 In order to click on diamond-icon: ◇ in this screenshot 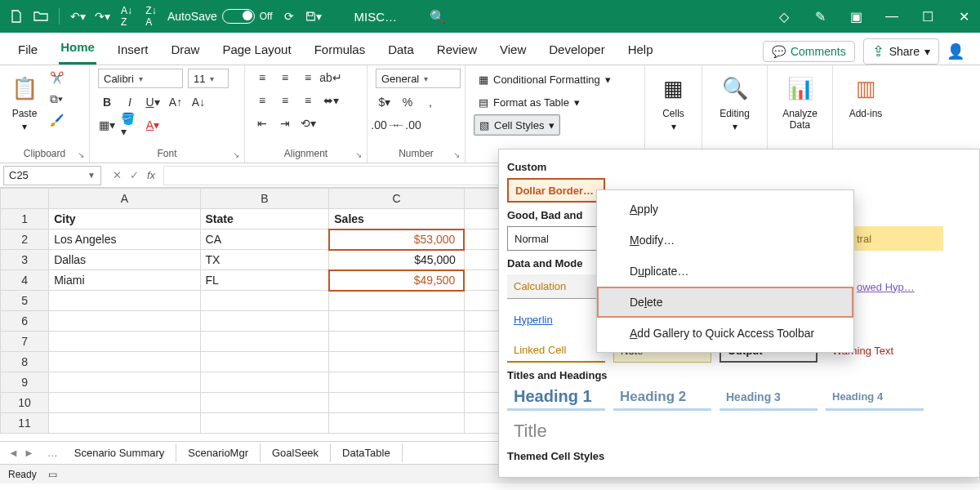, I will do `click(784, 16)`.